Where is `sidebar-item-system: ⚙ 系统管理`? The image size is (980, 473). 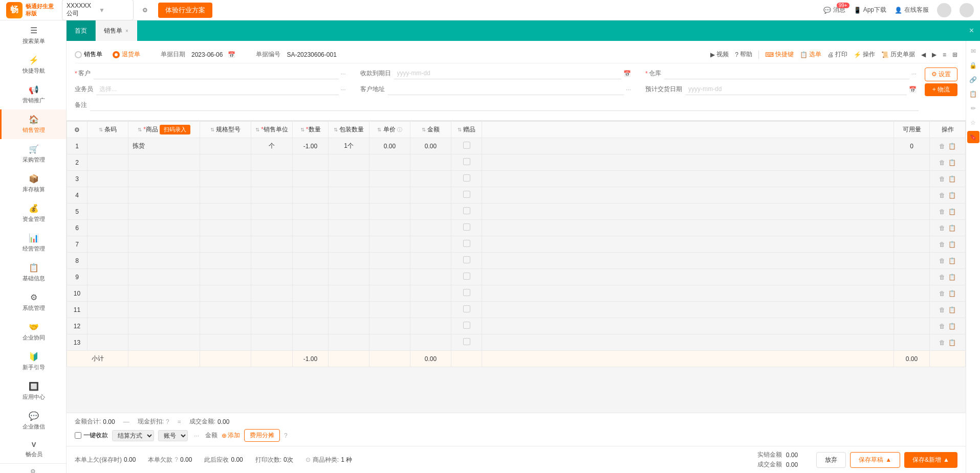 sidebar-item-system: ⚙ 系统管理 is located at coordinates (33, 302).